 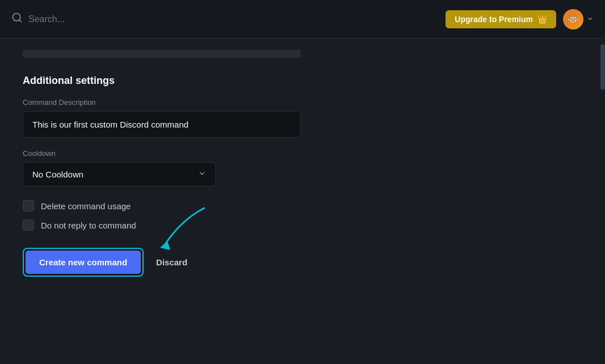 I want to click on top-grey-bar, so click(x=162, y=54).